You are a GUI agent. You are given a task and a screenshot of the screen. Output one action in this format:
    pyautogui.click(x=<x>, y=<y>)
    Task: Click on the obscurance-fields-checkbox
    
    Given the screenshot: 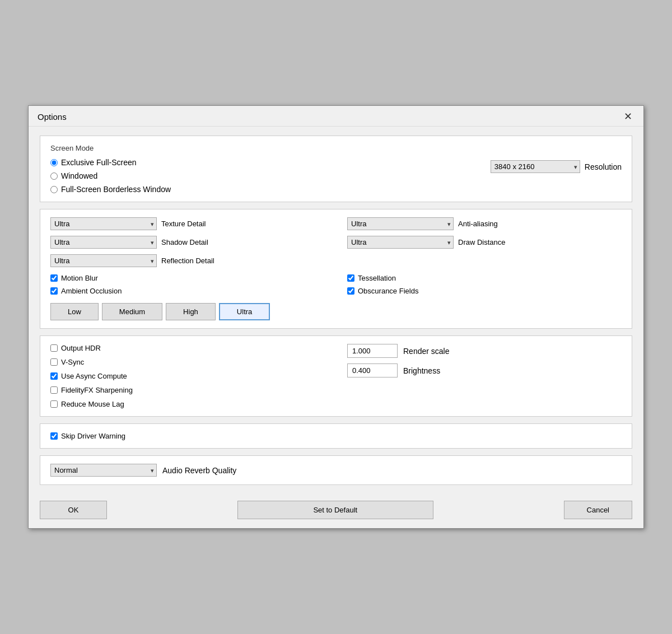 What is the action you would take?
    pyautogui.click(x=351, y=291)
    